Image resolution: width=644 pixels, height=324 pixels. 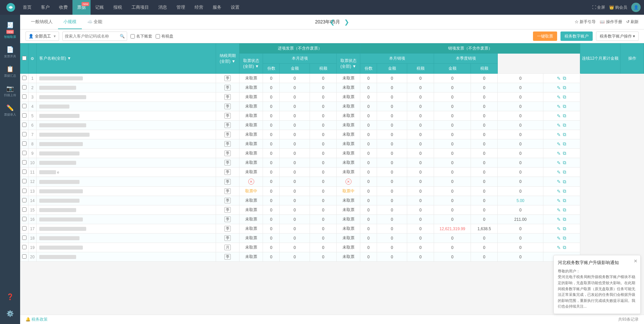 What do you see at coordinates (24, 58) in the screenshot?
I see `select-all-checkbox` at bounding box center [24, 58].